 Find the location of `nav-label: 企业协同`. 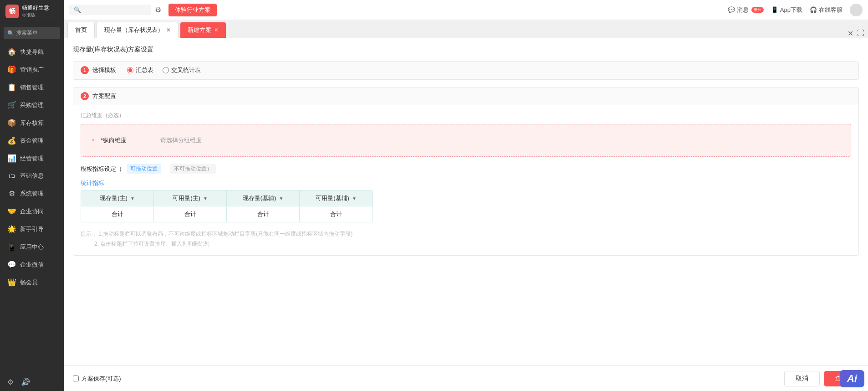

nav-label: 企业协同 is located at coordinates (32, 211).